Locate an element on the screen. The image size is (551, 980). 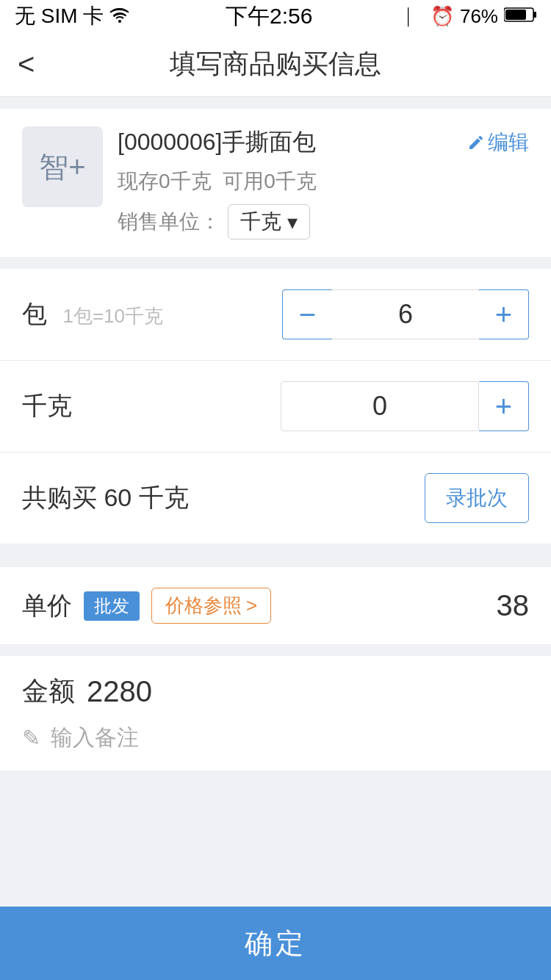
confirm-bar: 确定 is located at coordinates (276, 943).